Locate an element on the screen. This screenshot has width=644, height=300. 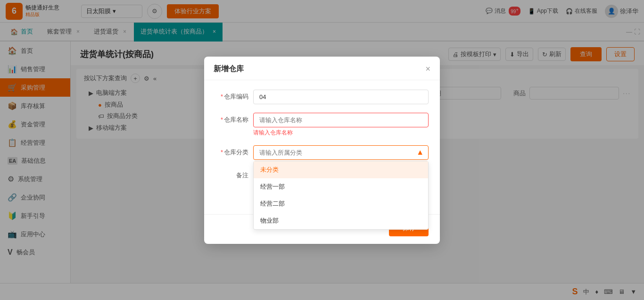
dropdown-item-3: 物业部 is located at coordinates (341, 221).